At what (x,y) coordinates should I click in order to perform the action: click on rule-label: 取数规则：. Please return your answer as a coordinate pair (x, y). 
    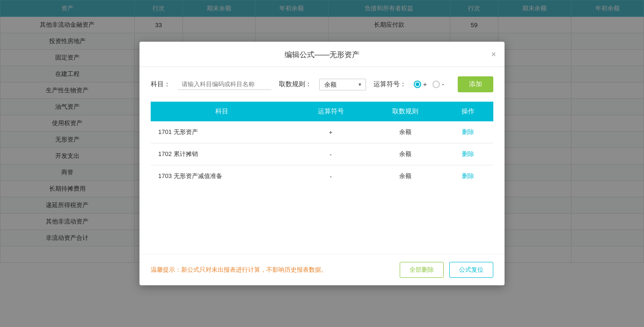
    Looking at the image, I should click on (295, 84).